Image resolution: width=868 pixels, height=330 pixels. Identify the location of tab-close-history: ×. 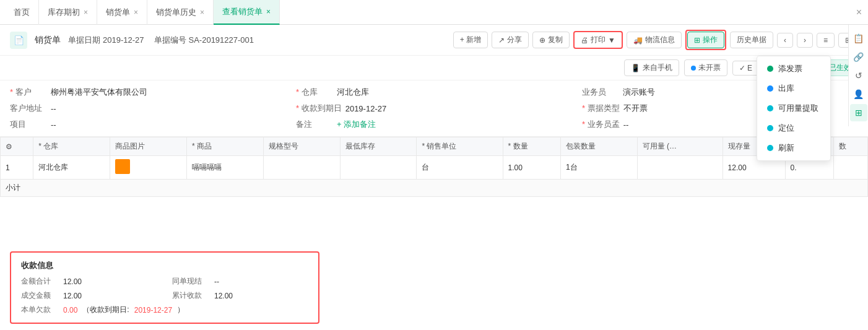
(202, 12).